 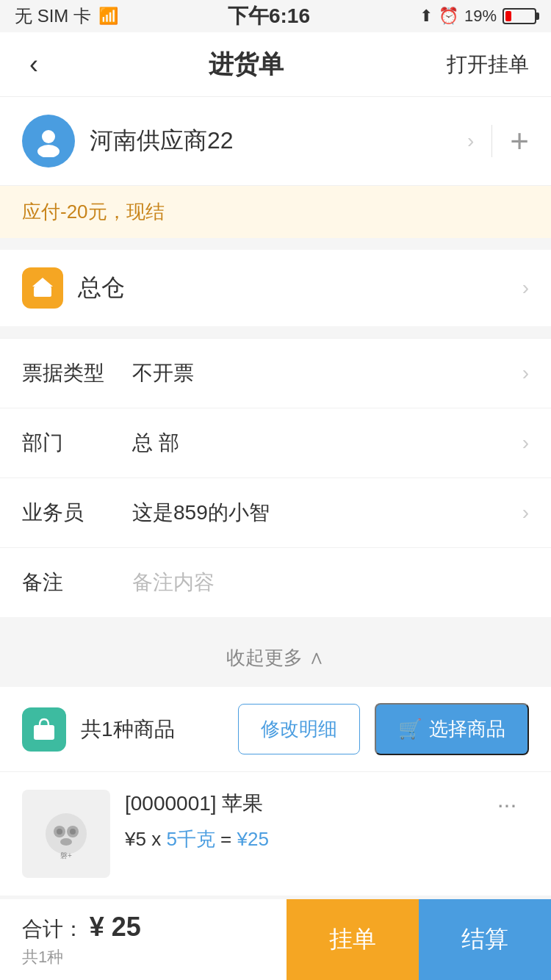 What do you see at coordinates (276, 141) in the screenshot?
I see `supplier-row: 河南供应商22 › +` at bounding box center [276, 141].